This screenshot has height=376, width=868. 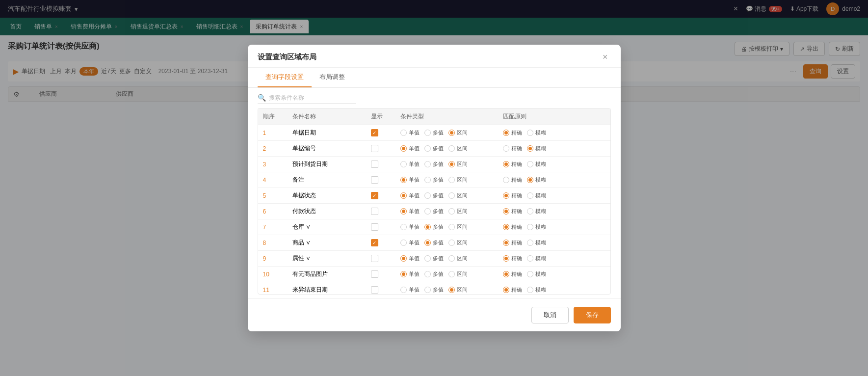 I want to click on radio-label: 模糊, so click(x=541, y=274).